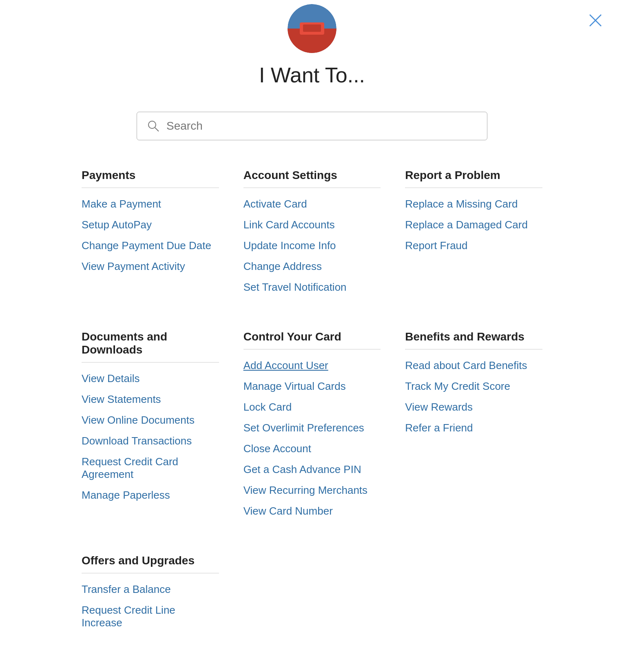 Image resolution: width=624 pixels, height=672 pixels. Describe the element at coordinates (312, 428) in the screenshot. I see `link-set-overlimit-preferences: Set Overlimit Preferences` at that location.